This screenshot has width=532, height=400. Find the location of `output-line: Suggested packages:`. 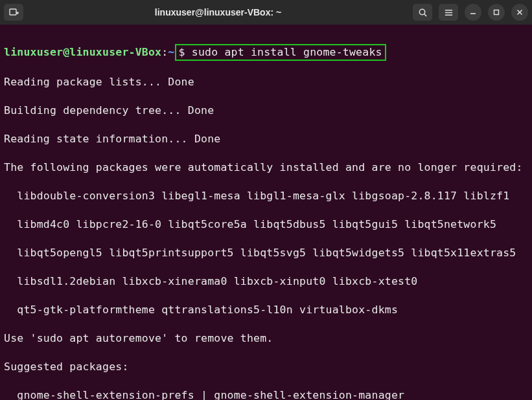

output-line: Suggested packages: is located at coordinates (266, 367).